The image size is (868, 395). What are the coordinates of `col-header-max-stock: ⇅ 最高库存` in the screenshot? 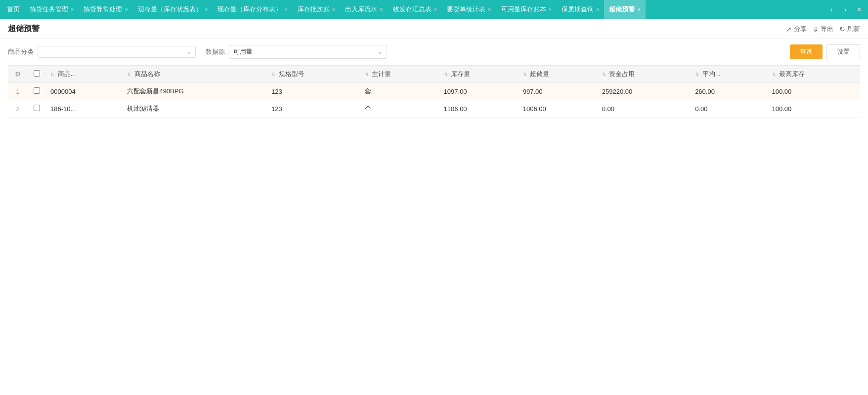 It's located at (814, 74).